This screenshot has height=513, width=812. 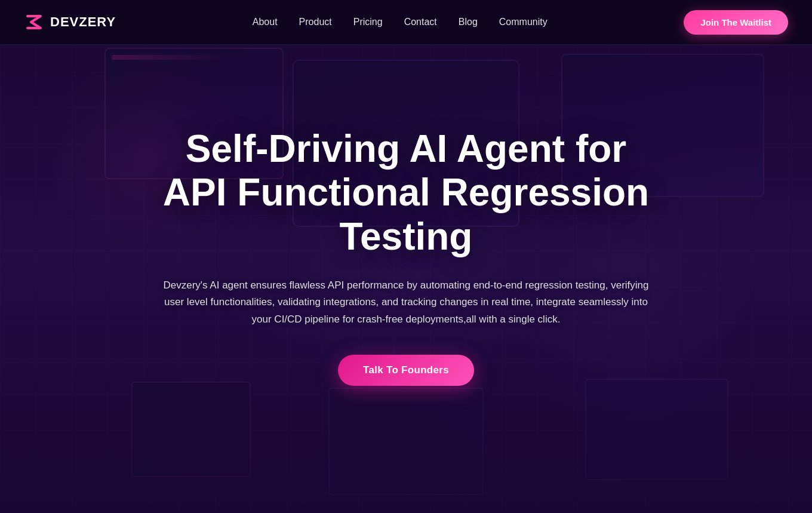 I want to click on nav-item-pricing: Pricing, so click(x=368, y=22).